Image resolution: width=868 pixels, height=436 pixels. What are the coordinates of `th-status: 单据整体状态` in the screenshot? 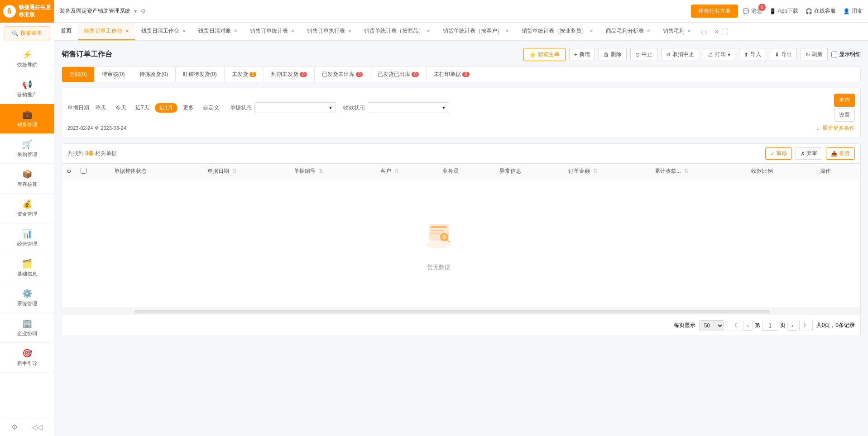 It's located at (156, 171).